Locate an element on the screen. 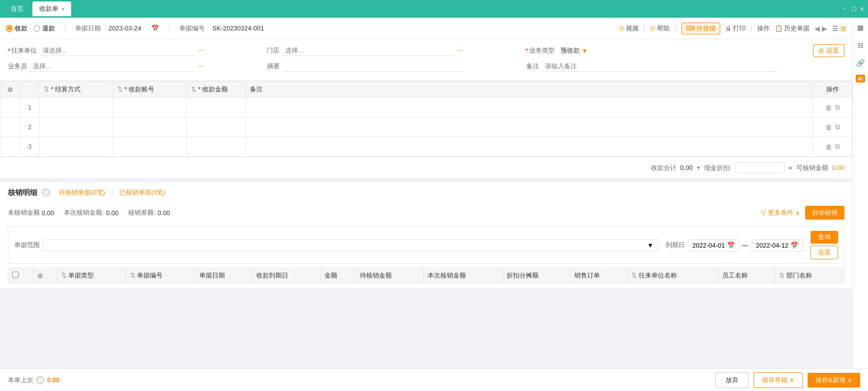  bottom-settings-gear-icon: ⚙ is located at coordinates (40, 276).